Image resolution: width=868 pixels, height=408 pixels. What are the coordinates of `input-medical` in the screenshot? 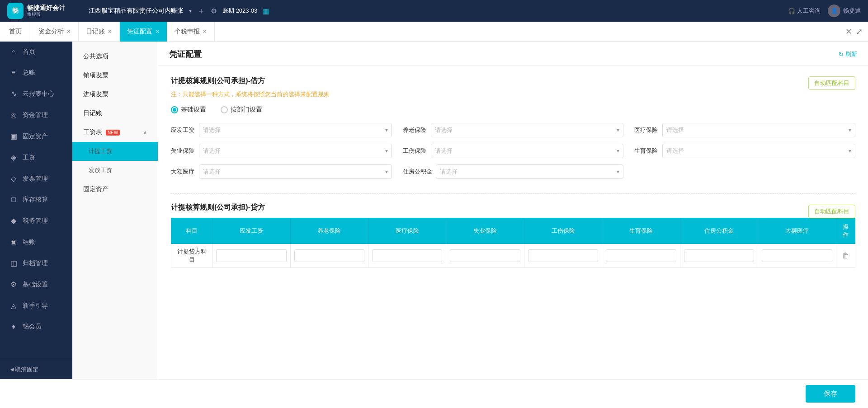 It's located at (407, 256).